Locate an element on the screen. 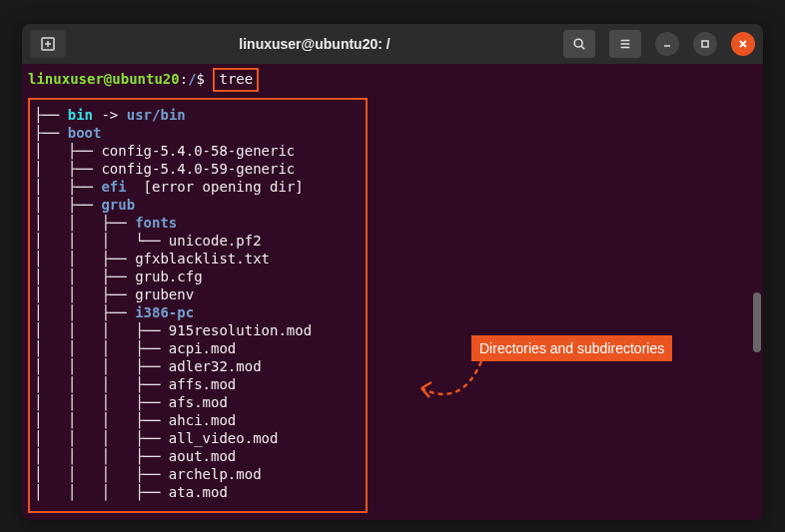  prompt-colon: : is located at coordinates (184, 79).